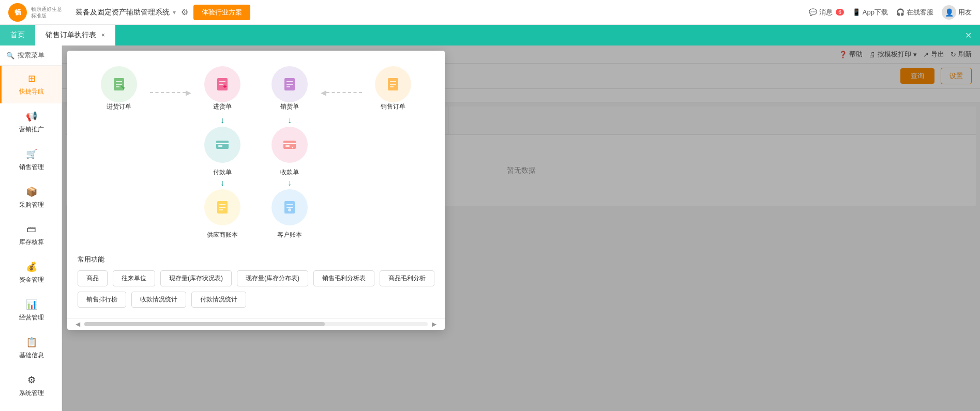 This screenshot has width=980, height=411. I want to click on sidebar: 🔍 搜索菜单 ⊞ 快捷导航 📢 营销推广 🛒 销售管理 📦 采购管理 🗃 库存核…, so click(31, 229).